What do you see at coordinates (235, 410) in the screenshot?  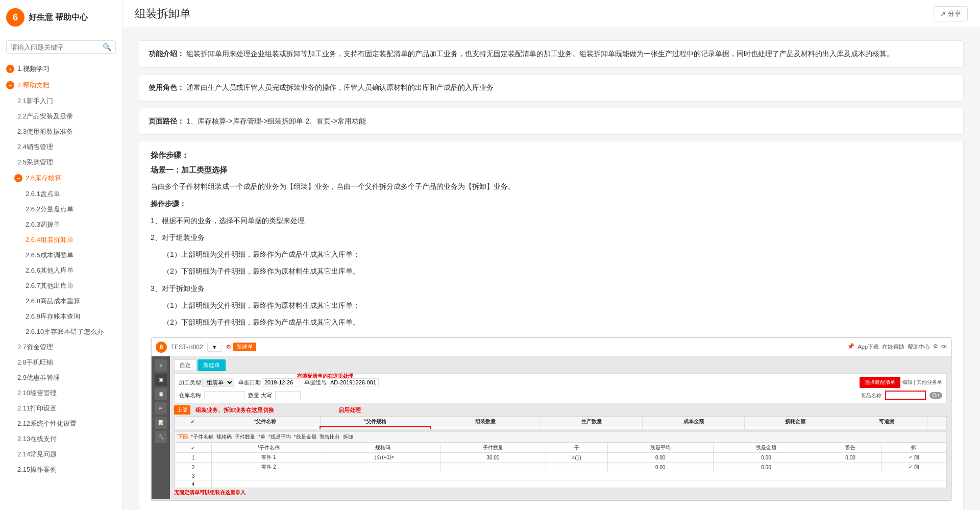 I see `annotation-3: 组装业务、拆卸业务在这里切换` at bounding box center [235, 410].